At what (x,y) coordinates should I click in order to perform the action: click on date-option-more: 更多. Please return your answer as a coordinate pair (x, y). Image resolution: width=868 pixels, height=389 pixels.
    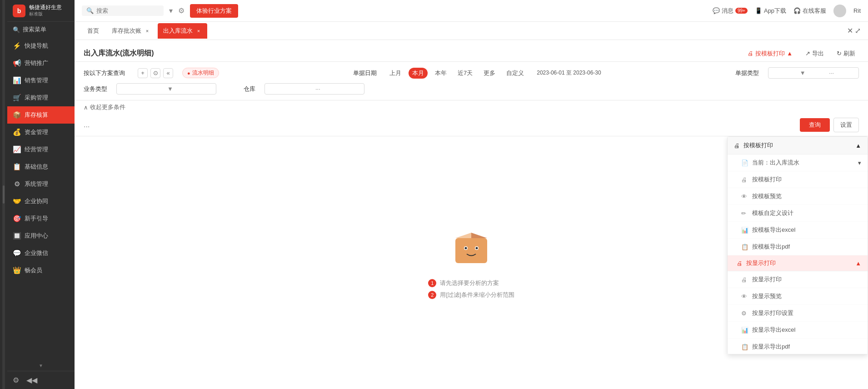
    Looking at the image, I should click on (489, 73).